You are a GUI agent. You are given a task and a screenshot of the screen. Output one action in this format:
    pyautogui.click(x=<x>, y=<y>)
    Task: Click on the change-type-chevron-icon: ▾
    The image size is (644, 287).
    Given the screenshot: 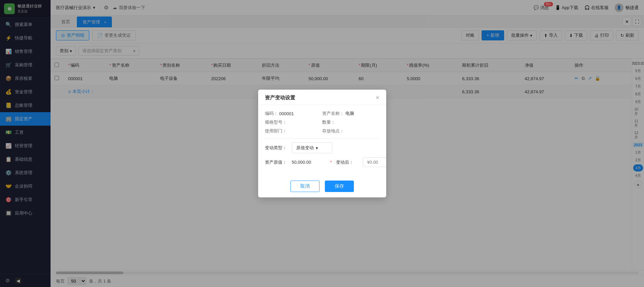 What is the action you would take?
    pyautogui.click(x=317, y=148)
    